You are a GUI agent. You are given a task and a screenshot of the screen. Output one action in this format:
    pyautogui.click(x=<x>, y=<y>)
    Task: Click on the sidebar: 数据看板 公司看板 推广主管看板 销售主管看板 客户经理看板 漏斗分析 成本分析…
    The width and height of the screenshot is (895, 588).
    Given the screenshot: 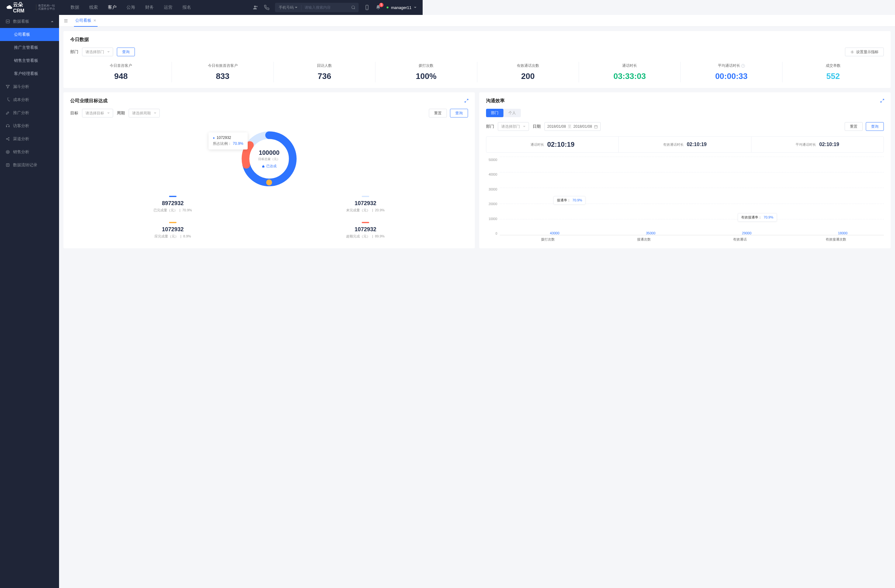 What is the action you would take?
    pyautogui.click(x=29, y=147)
    